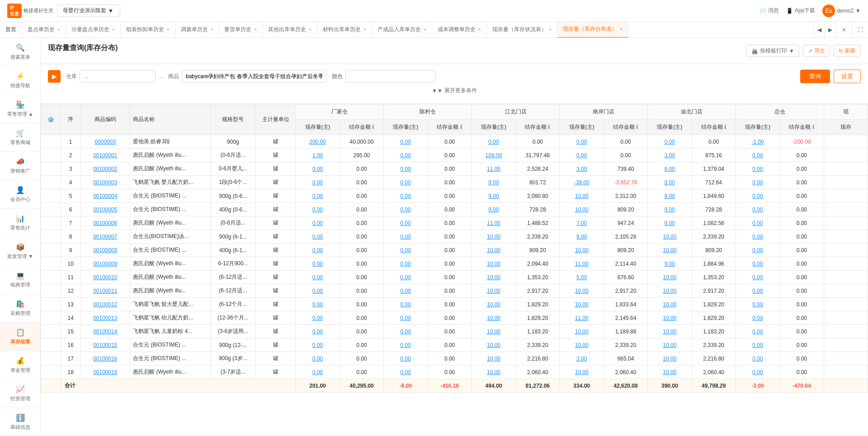 The width and height of the screenshot is (868, 436). What do you see at coordinates (391, 76) in the screenshot?
I see `color-input` at bounding box center [391, 76].